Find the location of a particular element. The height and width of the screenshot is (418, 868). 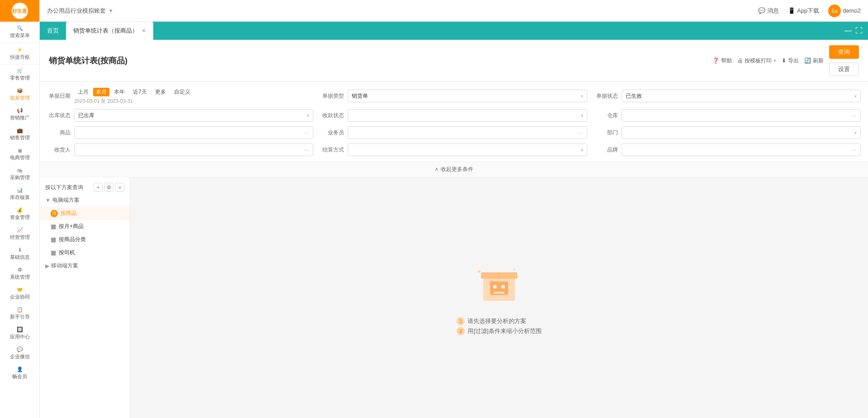

collapse-filter-btn: ∧ 收起更多条件 is located at coordinates (454, 169).